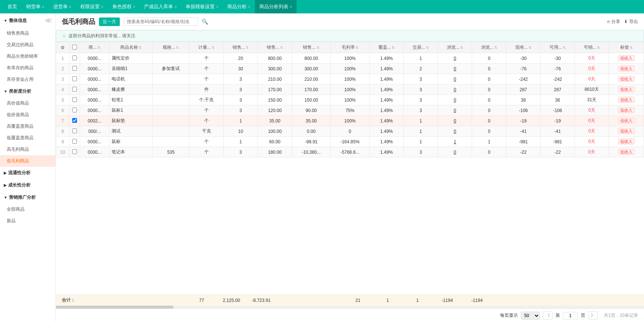 This screenshot has width=644, height=322. I want to click on share-button: ⎋ 分享, so click(614, 22).